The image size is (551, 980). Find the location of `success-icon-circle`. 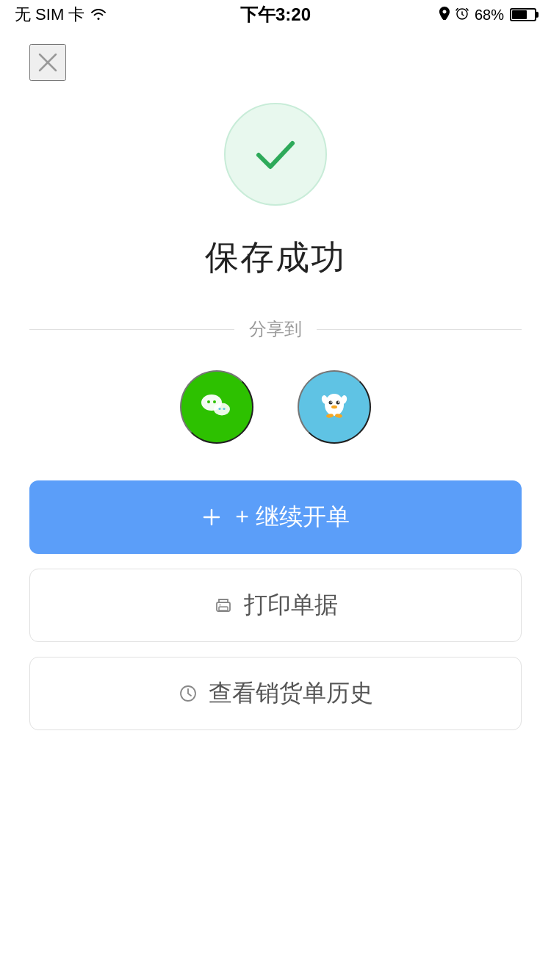

success-icon-circle is located at coordinates (276, 154).